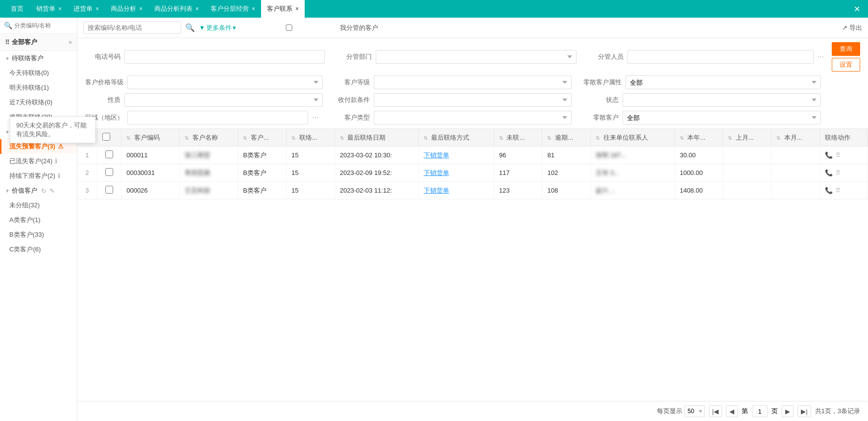 The width and height of the screenshot is (868, 421). I want to click on th-unlisted: ⇅ 未联..., so click(518, 138).